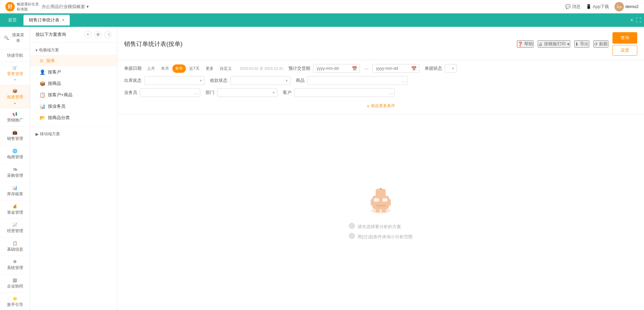 This screenshot has width=644, height=310. I want to click on department-select, so click(247, 93).